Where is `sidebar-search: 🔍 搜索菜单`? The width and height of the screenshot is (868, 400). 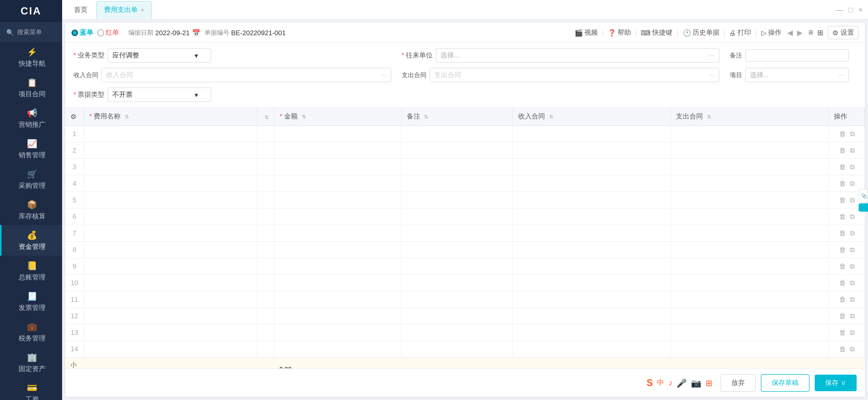 sidebar-search: 🔍 搜索菜单 is located at coordinates (31, 32).